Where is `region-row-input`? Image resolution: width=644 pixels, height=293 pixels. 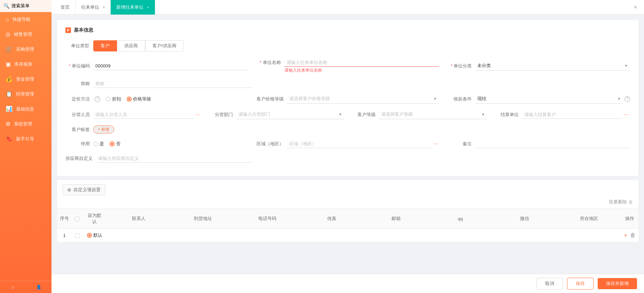 region-row-input is located at coordinates (589, 236).